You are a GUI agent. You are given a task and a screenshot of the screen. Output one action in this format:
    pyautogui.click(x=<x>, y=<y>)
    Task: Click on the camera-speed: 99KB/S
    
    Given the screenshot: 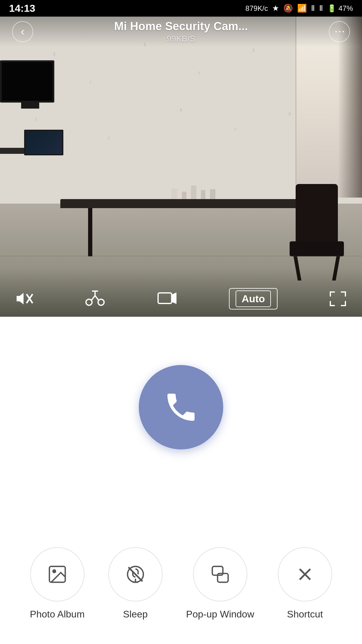 What is the action you would take?
    pyautogui.click(x=181, y=39)
    